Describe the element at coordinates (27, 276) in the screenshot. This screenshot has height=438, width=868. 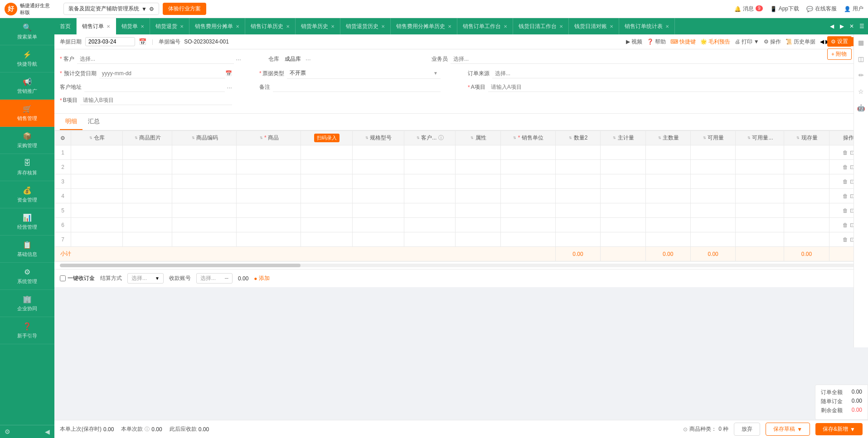
I see `sidebar-item-system: ⚙ 系统管理` at that location.